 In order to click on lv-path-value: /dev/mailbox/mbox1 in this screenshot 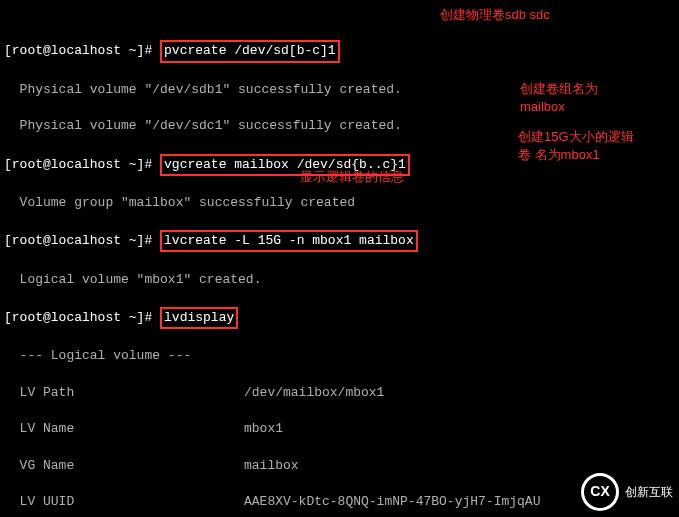, I will do `click(314, 393)`.